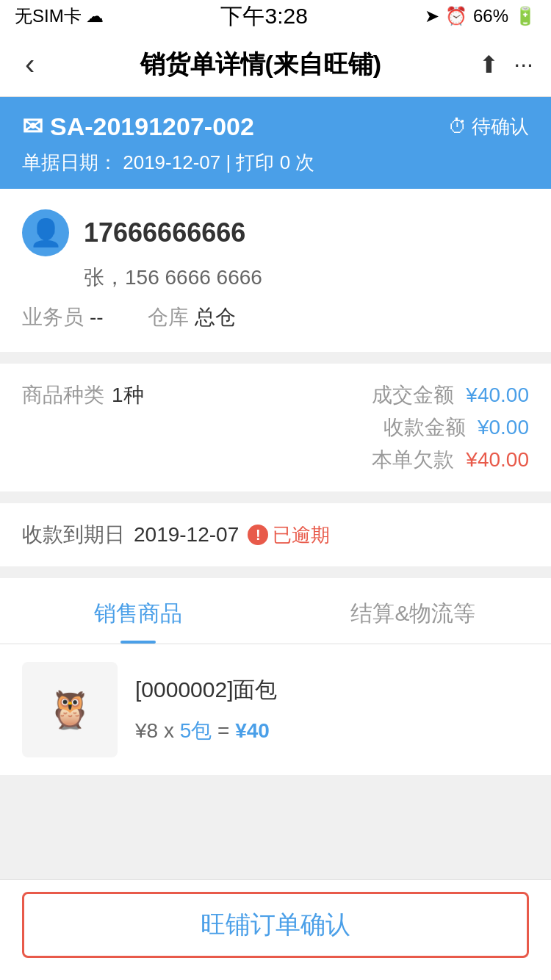 Image resolution: width=551 pixels, height=980 pixels. I want to click on warehouse-value: 总仓, so click(215, 317).